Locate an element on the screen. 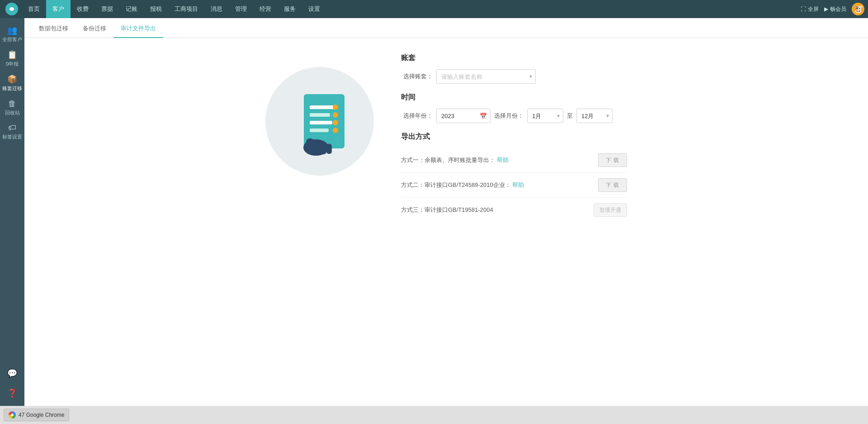 This screenshot has height=424, width=868. account-select-row: 选择账套： ▾ is located at coordinates (514, 76).